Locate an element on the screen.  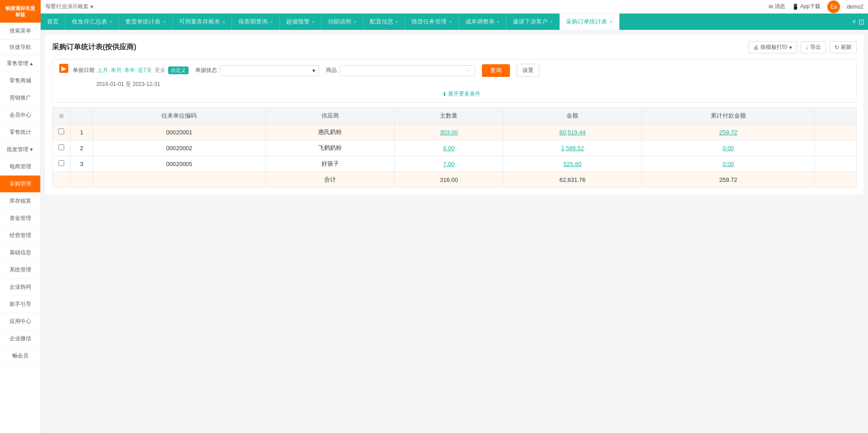
table-header-row: ⚙ 往来单位编码 供应商 主数量 金额 累计付款金额 is located at coordinates (455, 116).